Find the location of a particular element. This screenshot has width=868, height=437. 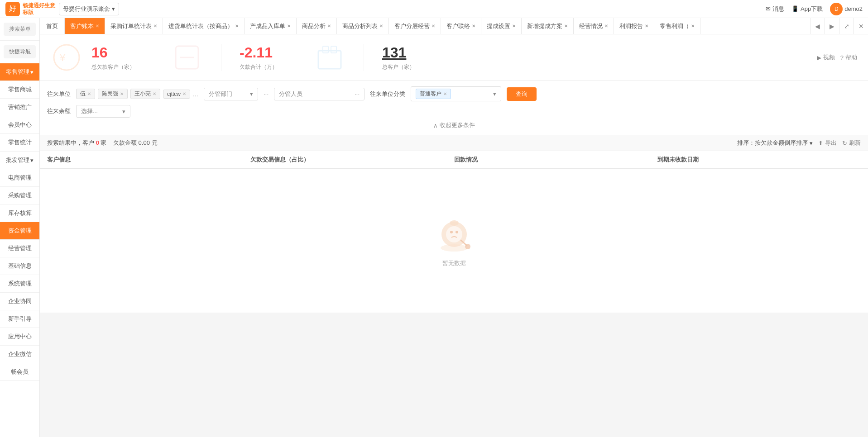

tab-scroll-right-btn: ▶ is located at coordinates (832, 26).